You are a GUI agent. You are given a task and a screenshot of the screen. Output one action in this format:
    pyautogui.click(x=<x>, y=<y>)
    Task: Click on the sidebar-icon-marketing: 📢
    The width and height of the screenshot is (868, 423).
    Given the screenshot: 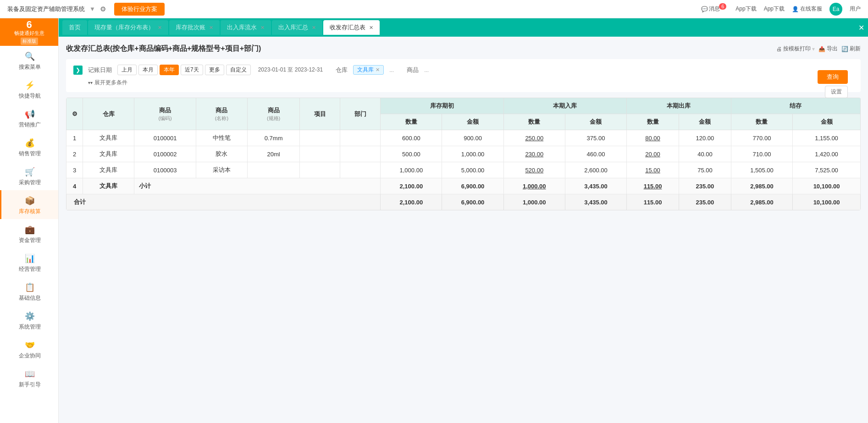 What is the action you would take?
    pyautogui.click(x=30, y=114)
    